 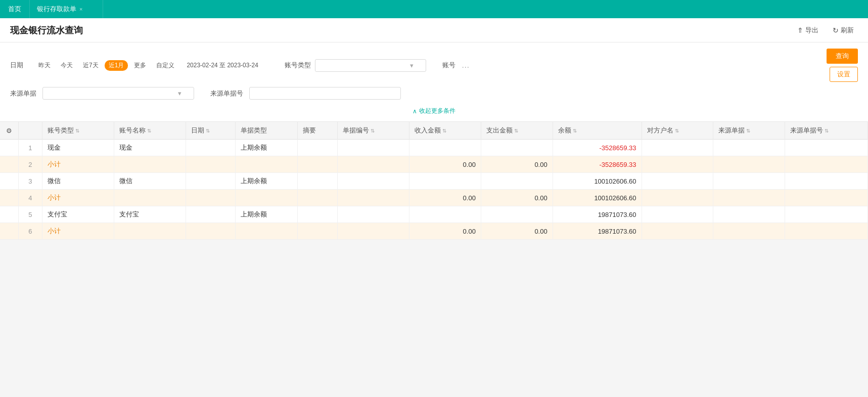 What do you see at coordinates (150, 130) in the screenshot?
I see `col-header-account_name: 账号名称⇅` at bounding box center [150, 130].